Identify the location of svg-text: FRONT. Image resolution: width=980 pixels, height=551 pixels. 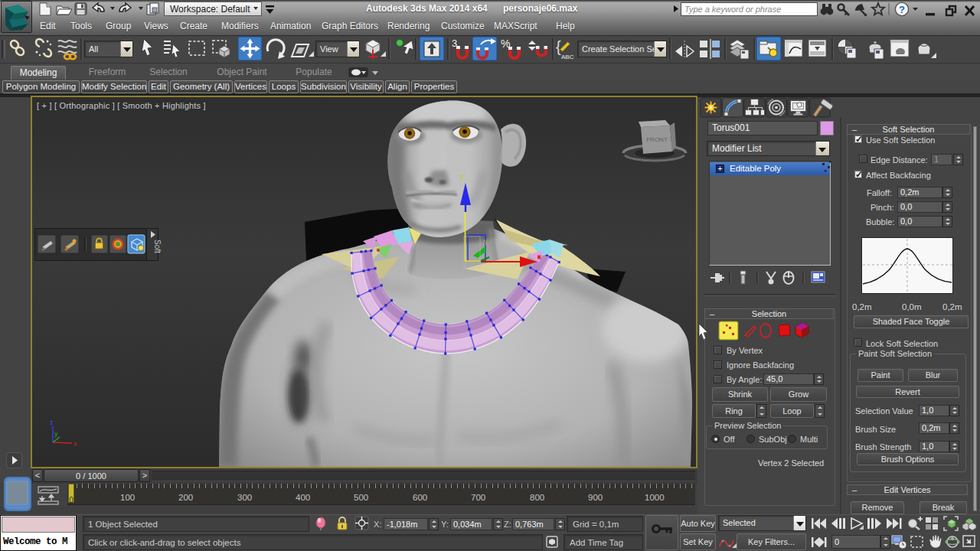
(657, 139).